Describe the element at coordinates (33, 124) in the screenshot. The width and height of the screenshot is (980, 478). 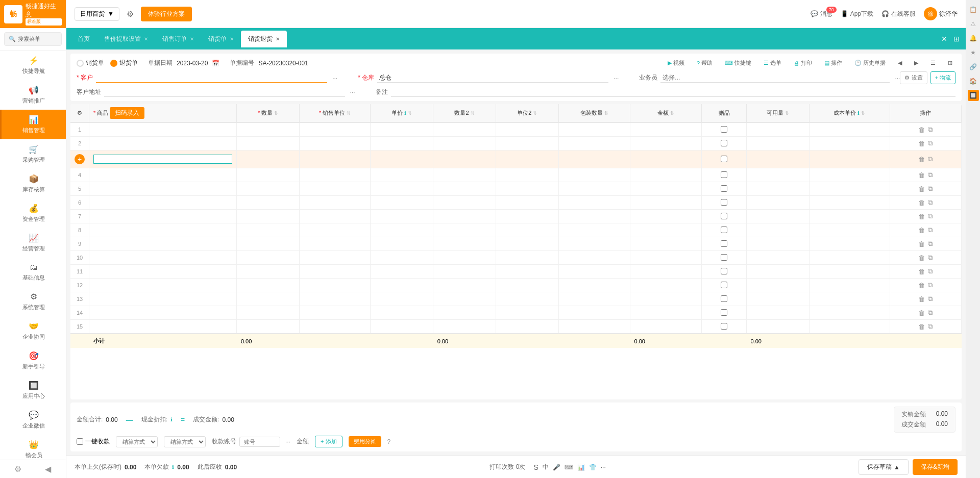
I see `sidebar-item-sales: 📊 销售管理` at that location.